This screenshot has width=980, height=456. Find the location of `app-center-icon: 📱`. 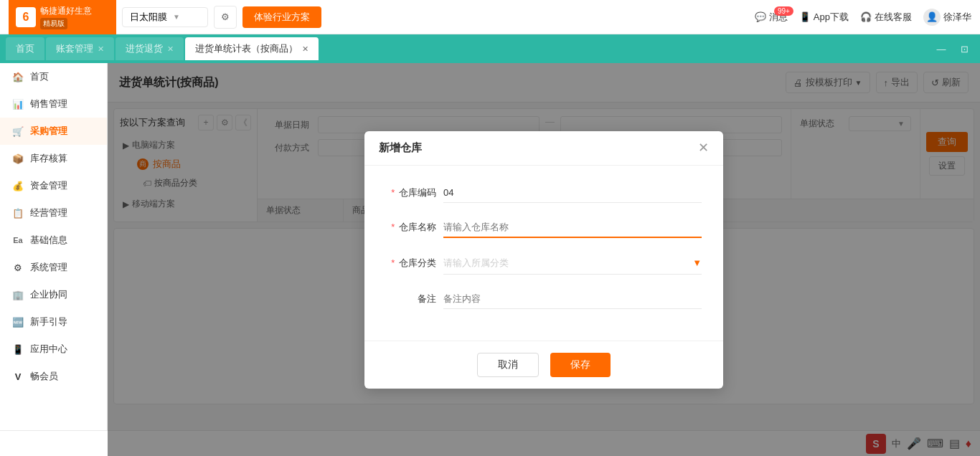

app-center-icon: 📱 is located at coordinates (18, 349).